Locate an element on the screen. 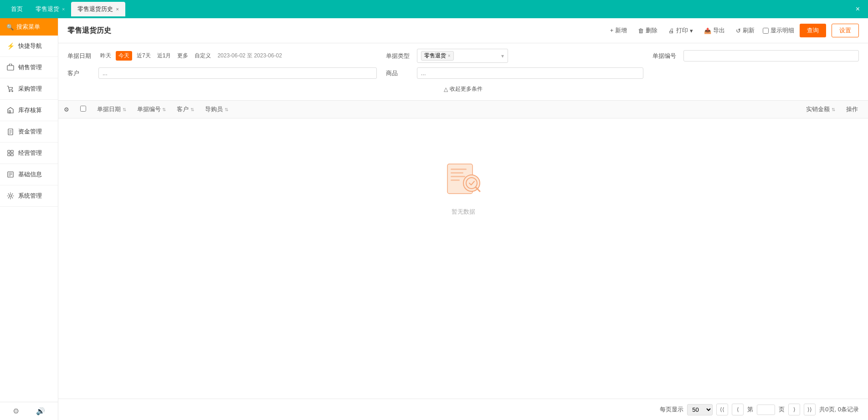 The image size is (868, 420). doc-type-tag-close: × is located at coordinates (449, 56).